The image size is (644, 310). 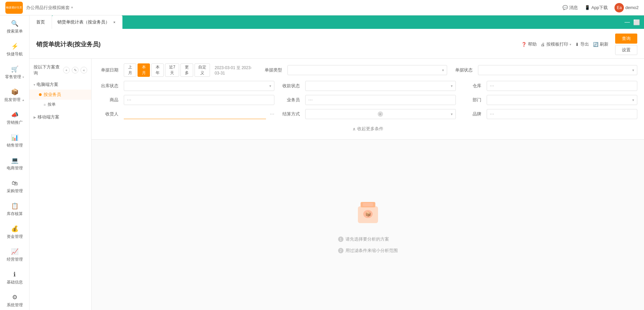 I want to click on empty-illustration: 📦, so click(x=368, y=211).